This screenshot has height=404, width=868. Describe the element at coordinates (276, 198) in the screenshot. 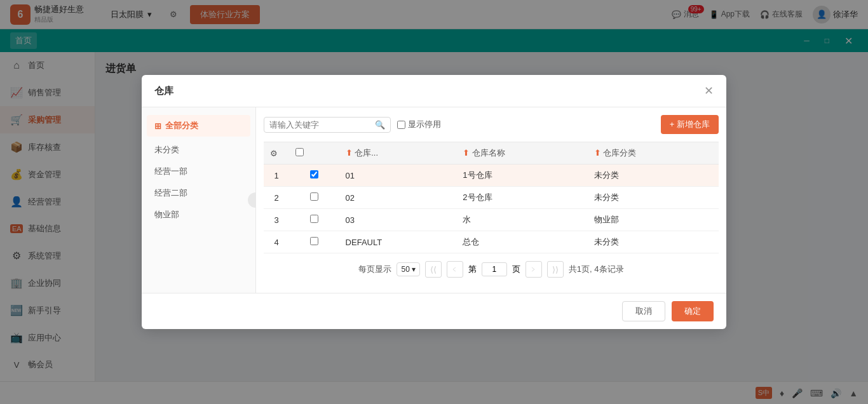

I see `row-num-1: 2` at that location.